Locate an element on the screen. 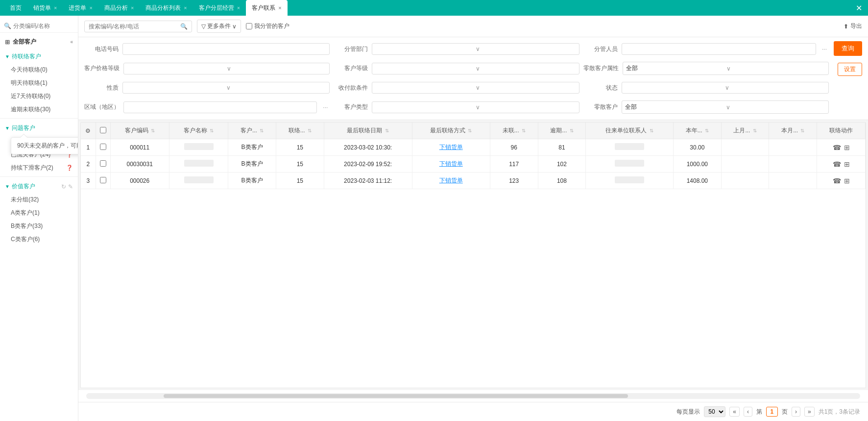  sidebar-search-input is located at coordinates (46, 26).